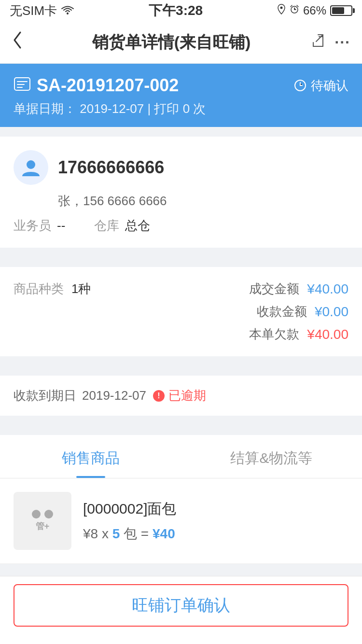 This screenshot has width=362, height=644. I want to click on amount-right: 成交金额 ¥40.00 收款金额 ¥0.00 本单欠款 ¥40.00, so click(299, 312).